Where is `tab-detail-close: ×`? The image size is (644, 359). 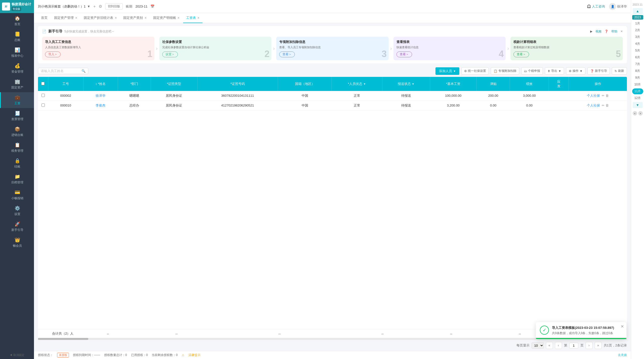 tab-detail-close: × is located at coordinates (179, 18).